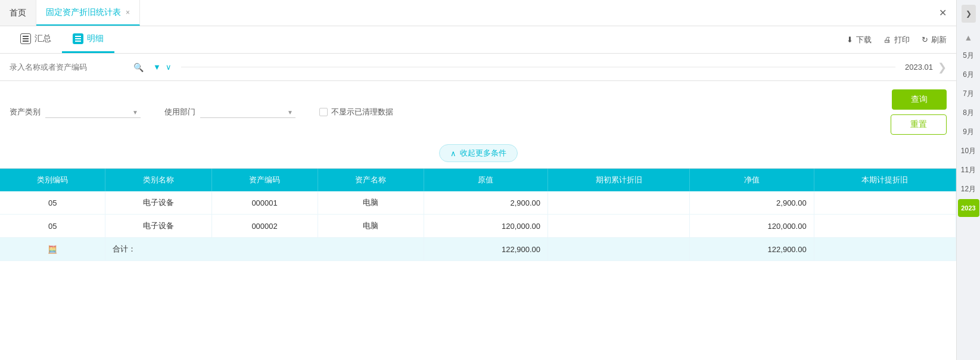 Image resolution: width=980 pixels, height=360 pixels. Describe the element at coordinates (969, 151) in the screenshot. I see `month-10: 10月` at that location.